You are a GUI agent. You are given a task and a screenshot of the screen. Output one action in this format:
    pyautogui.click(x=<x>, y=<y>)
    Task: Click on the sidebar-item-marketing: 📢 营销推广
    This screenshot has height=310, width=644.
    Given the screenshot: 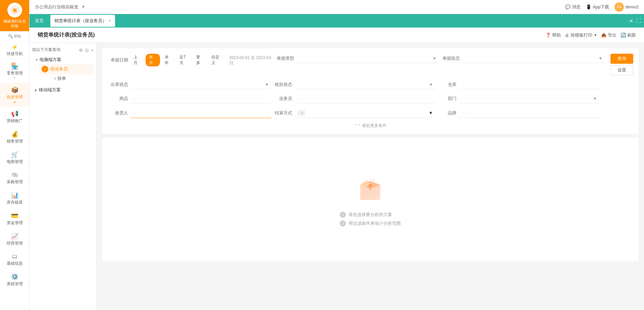 What is the action you would take?
    pyautogui.click(x=15, y=117)
    